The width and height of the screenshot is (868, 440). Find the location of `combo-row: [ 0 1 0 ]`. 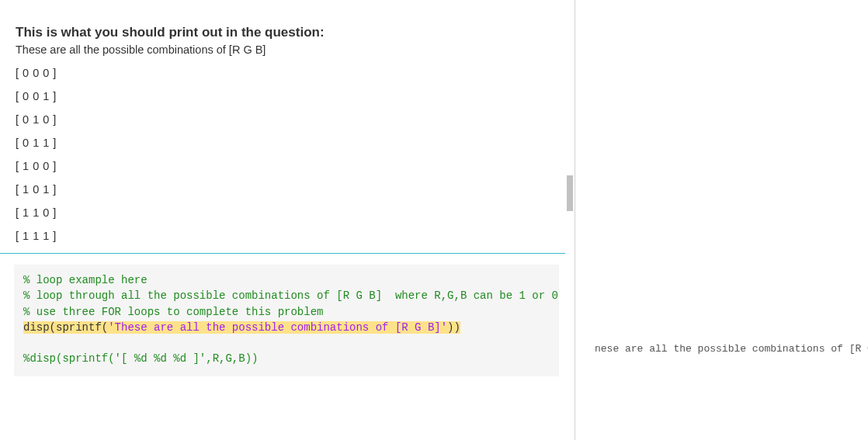

combo-row: [ 0 1 0 ] is located at coordinates (287, 120).